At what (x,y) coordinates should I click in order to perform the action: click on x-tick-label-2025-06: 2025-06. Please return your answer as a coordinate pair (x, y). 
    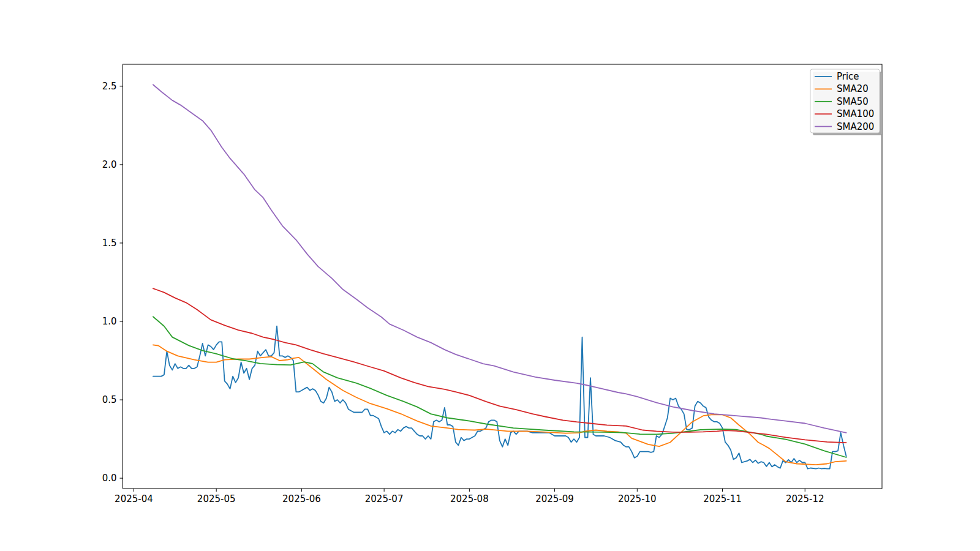
    Looking at the image, I should click on (301, 499).